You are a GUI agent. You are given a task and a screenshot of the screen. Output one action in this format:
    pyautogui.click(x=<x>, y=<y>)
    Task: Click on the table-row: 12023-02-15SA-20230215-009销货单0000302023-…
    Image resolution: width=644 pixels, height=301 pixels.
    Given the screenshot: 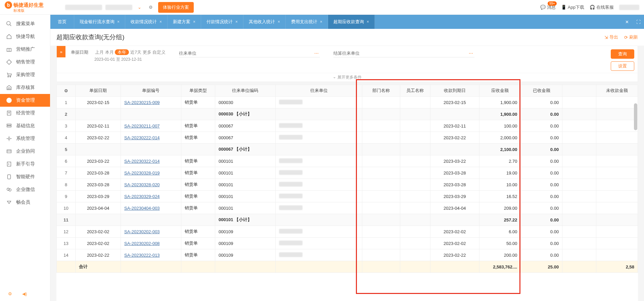 What is the action you would take?
    pyautogui.click(x=347, y=103)
    